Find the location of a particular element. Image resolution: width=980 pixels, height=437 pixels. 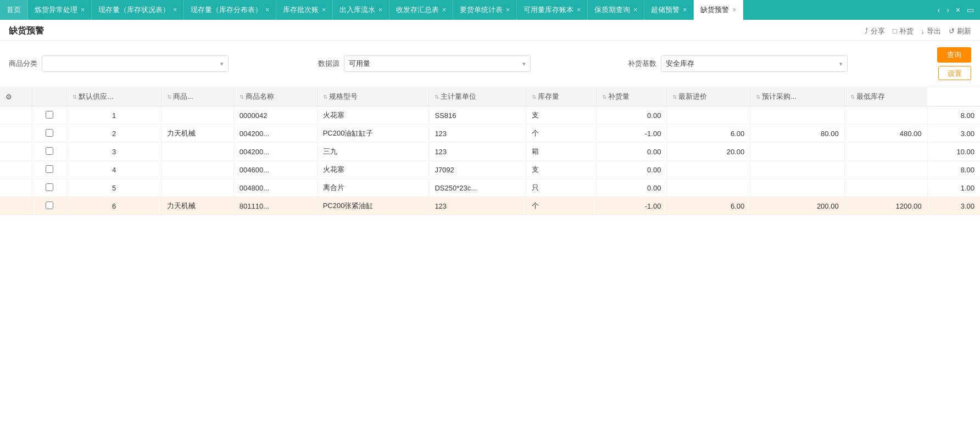

col-header-unit: ⇅主计量单位 is located at coordinates (477, 97).